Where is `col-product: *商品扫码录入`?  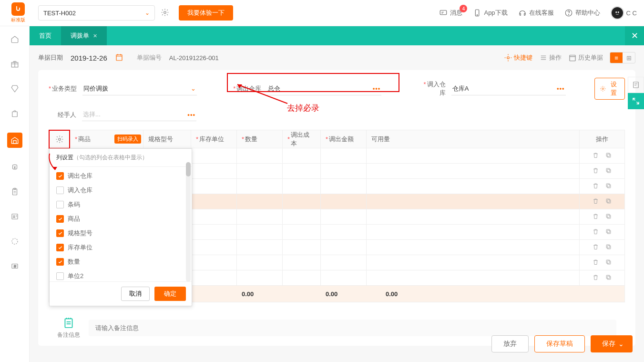
col-product: *商品扫码录入 is located at coordinates (107, 139).